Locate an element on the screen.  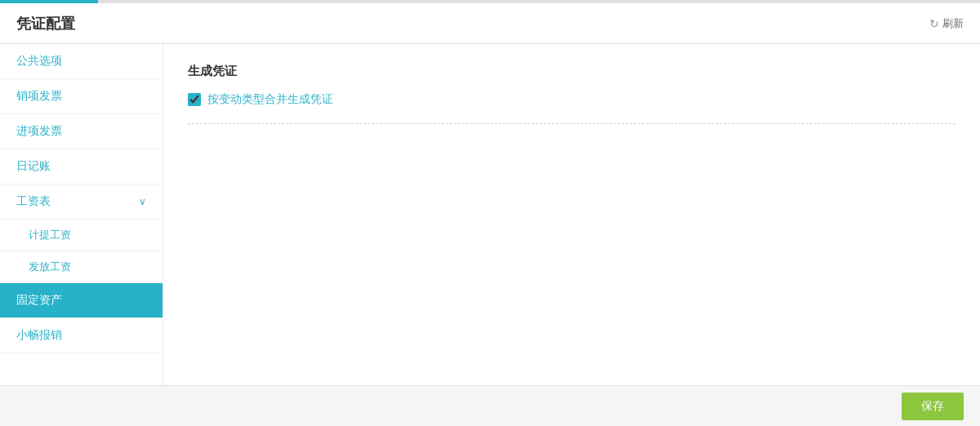
sidebar-item-label: 工资表 is located at coordinates (33, 202).